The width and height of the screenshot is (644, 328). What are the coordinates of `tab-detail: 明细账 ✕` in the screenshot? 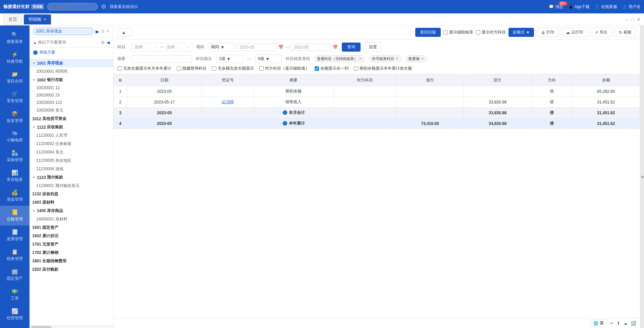 It's located at (38, 19).